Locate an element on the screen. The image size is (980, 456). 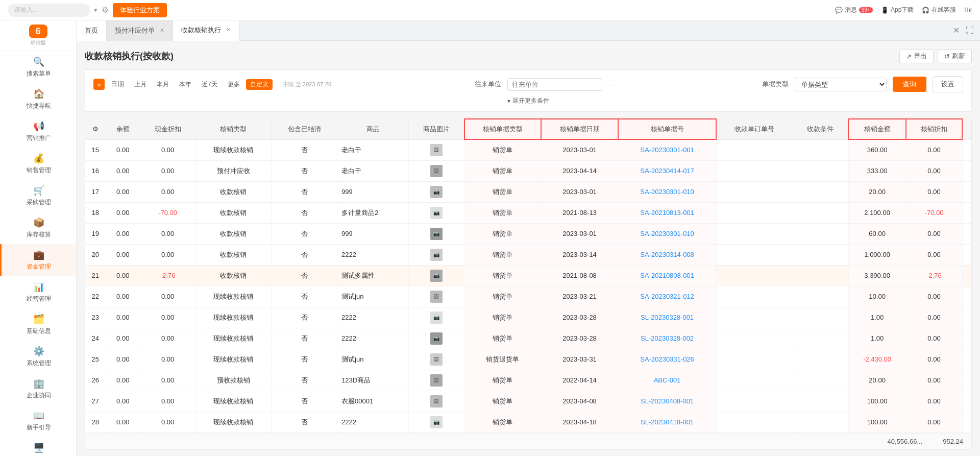
online-service-area: 🎧 在线客服 is located at coordinates (939, 10).